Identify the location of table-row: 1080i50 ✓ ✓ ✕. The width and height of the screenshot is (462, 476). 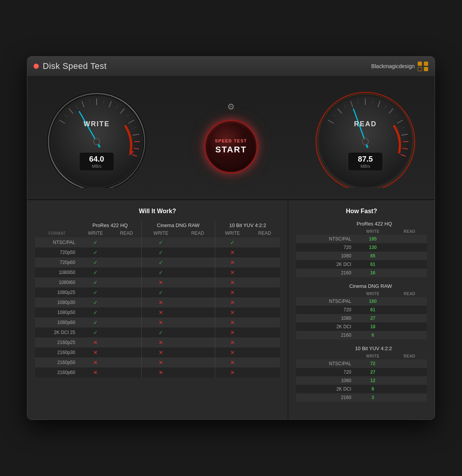
(157, 272).